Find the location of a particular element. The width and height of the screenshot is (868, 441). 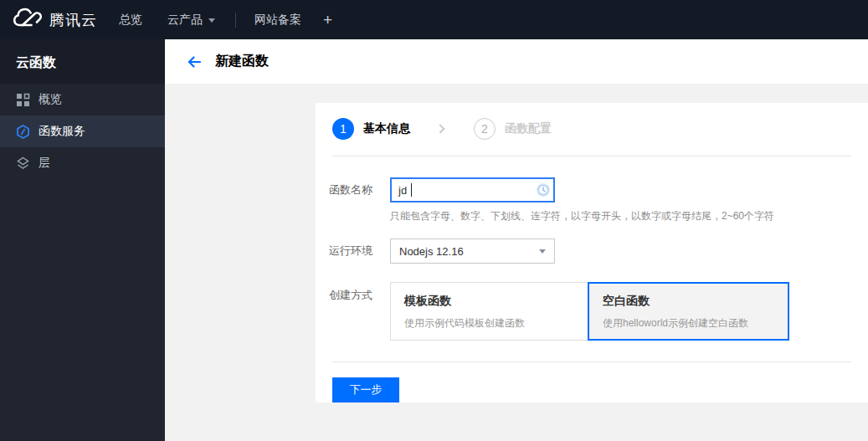

text-cursor is located at coordinates (412, 190).